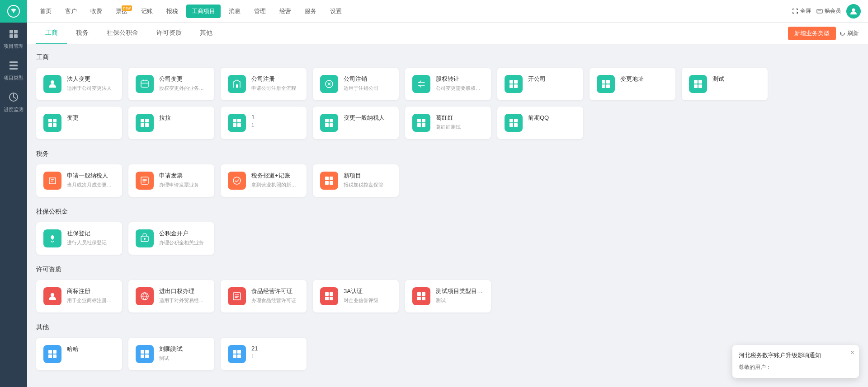 Image resolution: width=868 pixels, height=387 pixels. I want to click on card-3a-cert: 3A认证 对企业信誉评级, so click(356, 296).